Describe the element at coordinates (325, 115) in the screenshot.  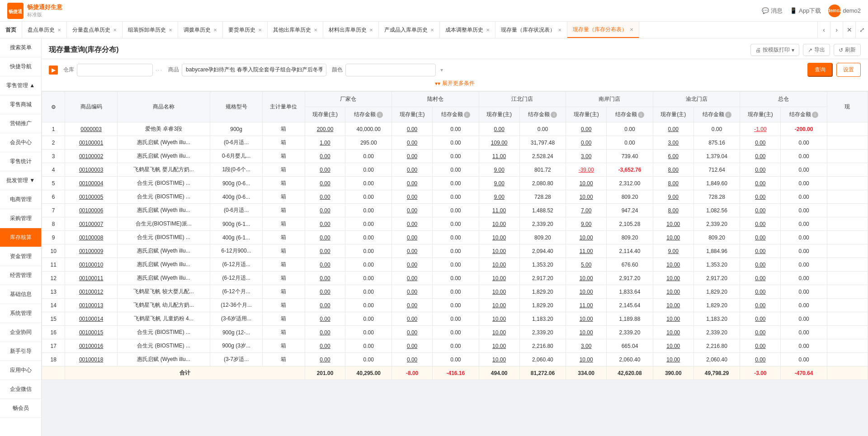
I see `th-c1-qty: 现存量(主)` at that location.